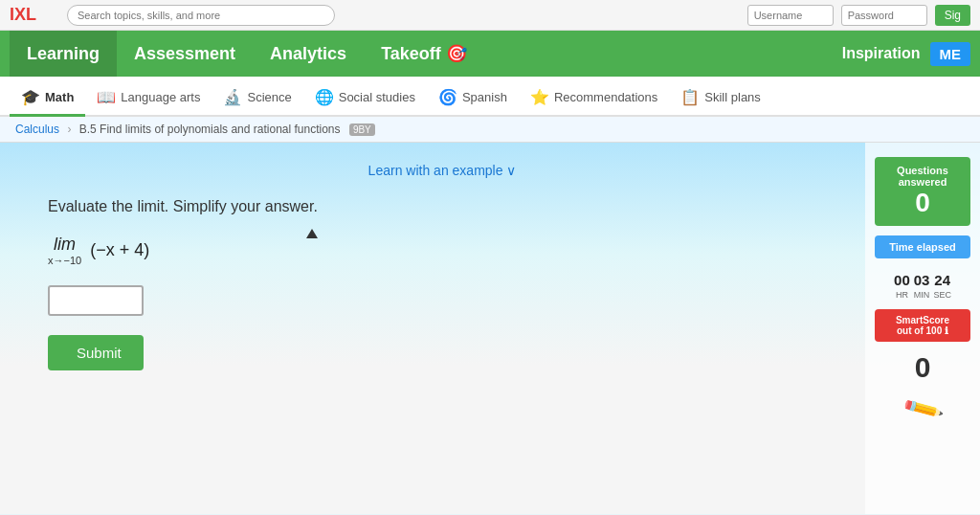  What do you see at coordinates (120, 251) in the screenshot?
I see `math-expr-text: (−x + 4)` at bounding box center [120, 251].